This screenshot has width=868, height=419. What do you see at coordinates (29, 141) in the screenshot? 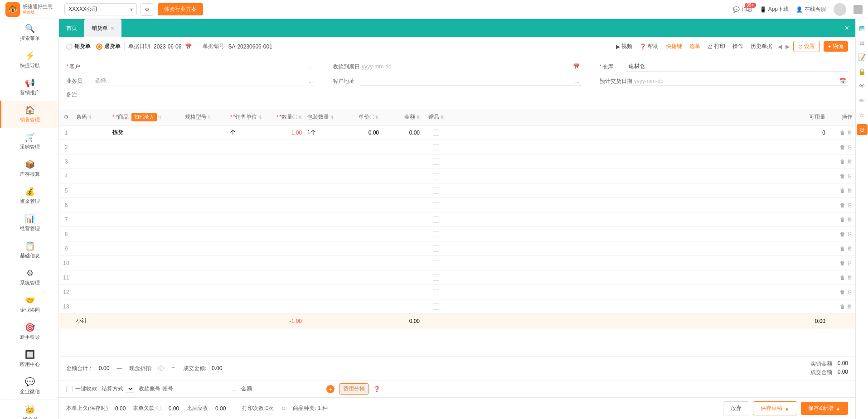
I see `sidebar-item-purchase: 🛒 采购管理` at bounding box center [29, 141].